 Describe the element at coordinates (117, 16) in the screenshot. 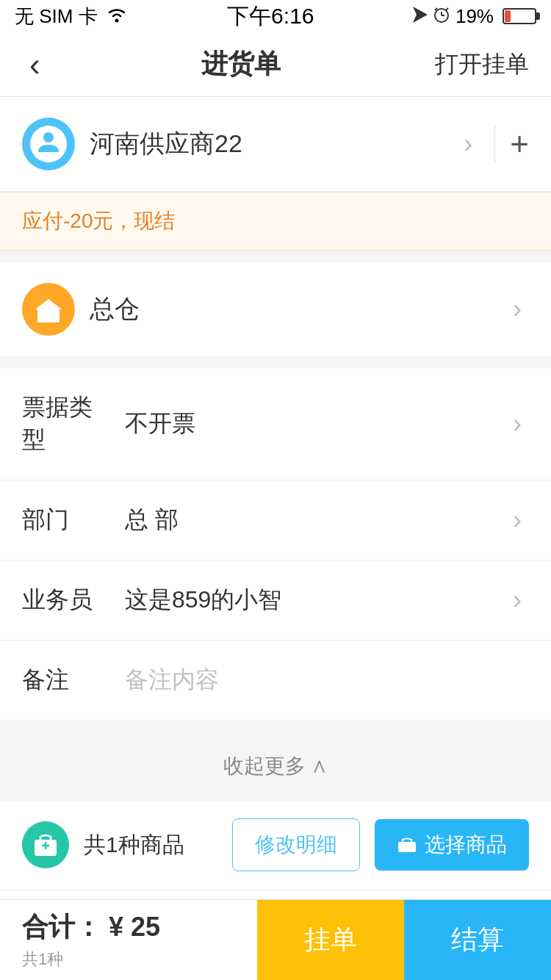

I see `wifi-icon` at that location.